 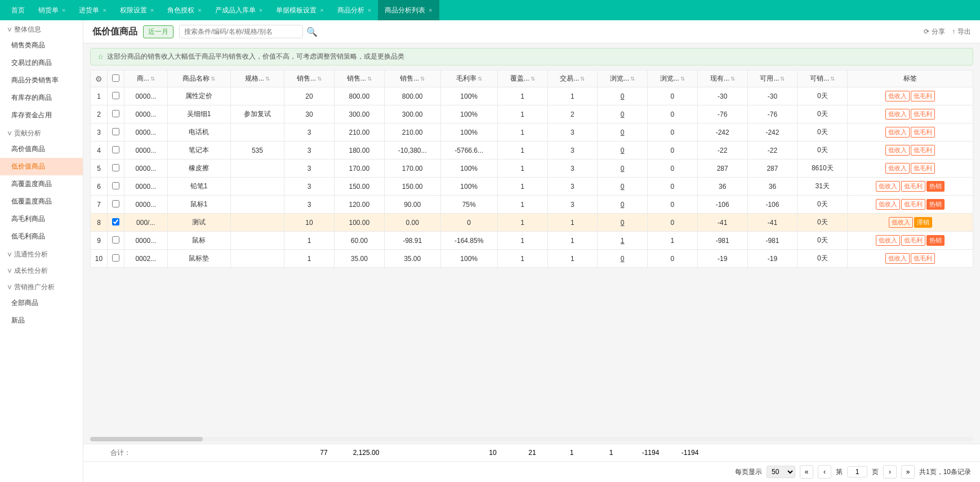 I want to click on th-code: 商...⇅, so click(x=146, y=79).